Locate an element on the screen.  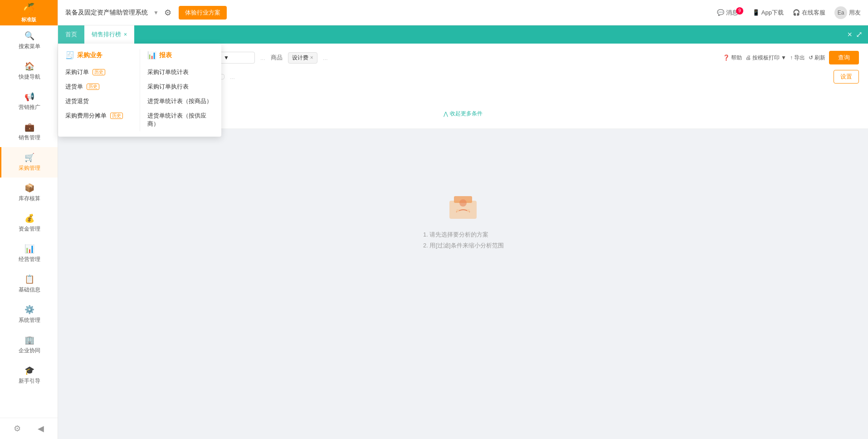
app-download-label: App下载 is located at coordinates (773, 13).